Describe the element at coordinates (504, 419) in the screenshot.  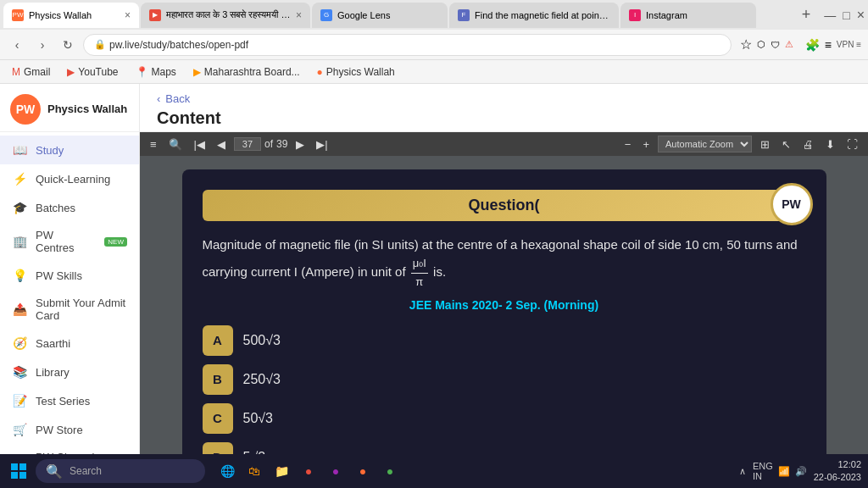
I see `option-c: C 50√3` at that location.